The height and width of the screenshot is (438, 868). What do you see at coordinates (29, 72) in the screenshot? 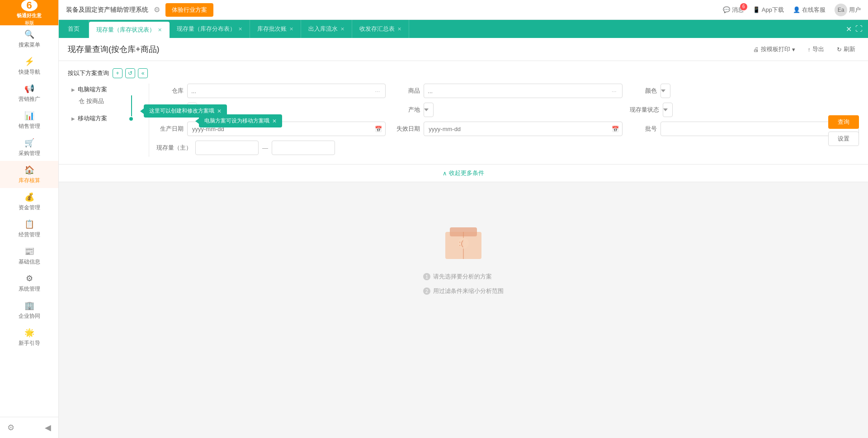
I see `sidebar-label: 快捷导航` at bounding box center [29, 72].